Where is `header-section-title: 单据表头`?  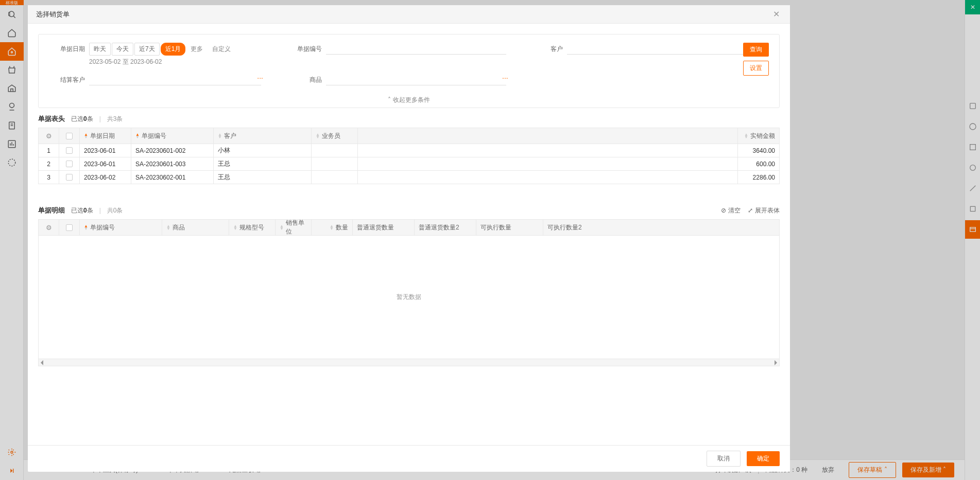 header-section-title: 单据表头 is located at coordinates (51, 119).